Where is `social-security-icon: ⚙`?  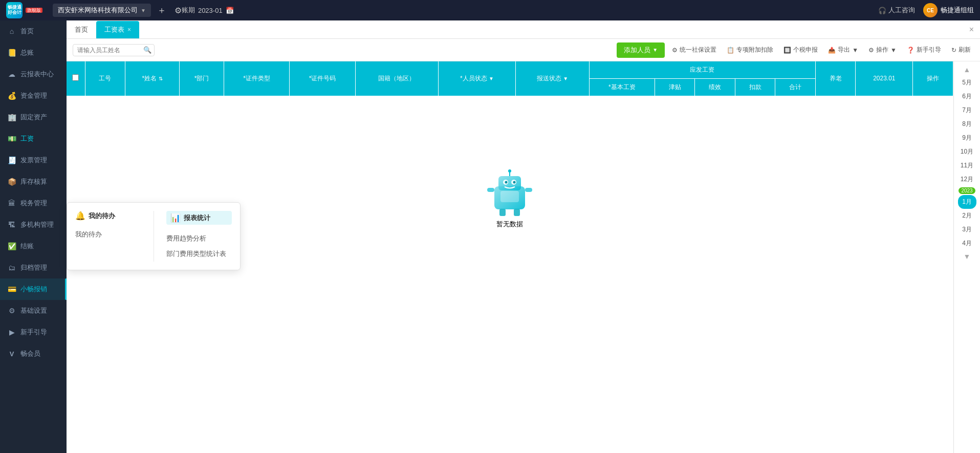
social-security-icon: ⚙ is located at coordinates (674, 50).